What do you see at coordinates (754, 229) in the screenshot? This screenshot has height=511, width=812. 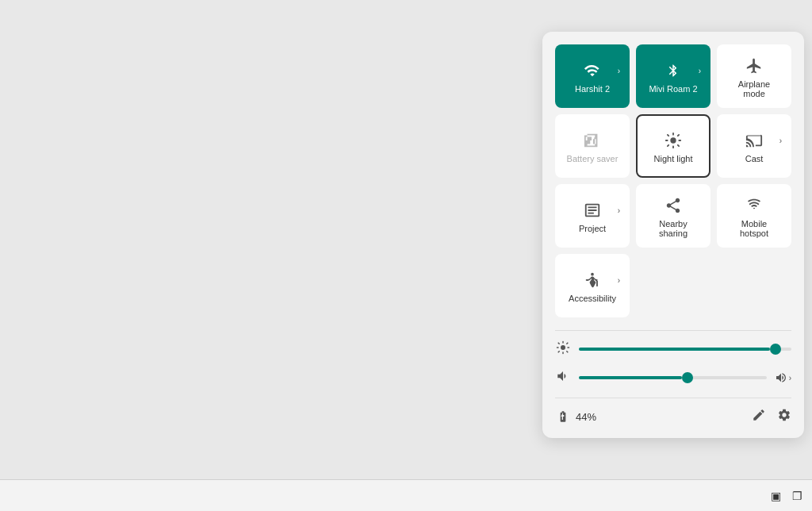 I see `mobile-hotspot-label: Mobile hotspot` at bounding box center [754, 229].